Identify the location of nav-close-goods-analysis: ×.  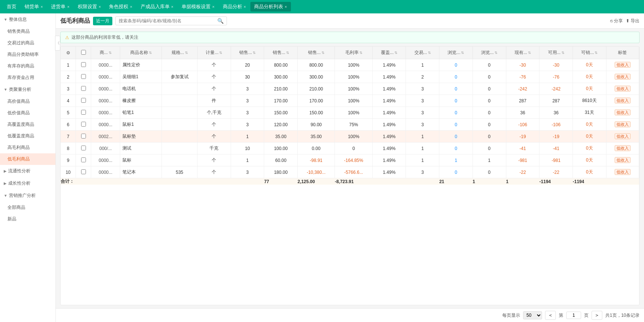
(245, 7).